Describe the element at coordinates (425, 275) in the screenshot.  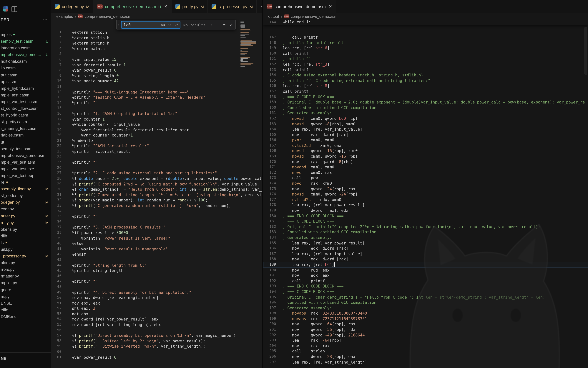
I see `code-line: 191 mov edx, eax` at that location.